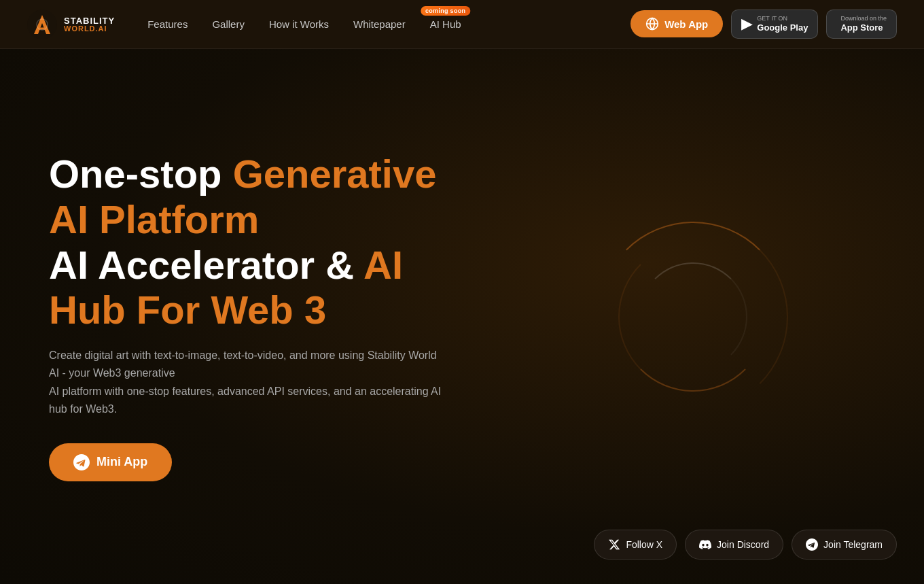 The image size is (924, 584). What do you see at coordinates (747, 24) in the screenshot?
I see `google-play-icon: ▶` at bounding box center [747, 24].